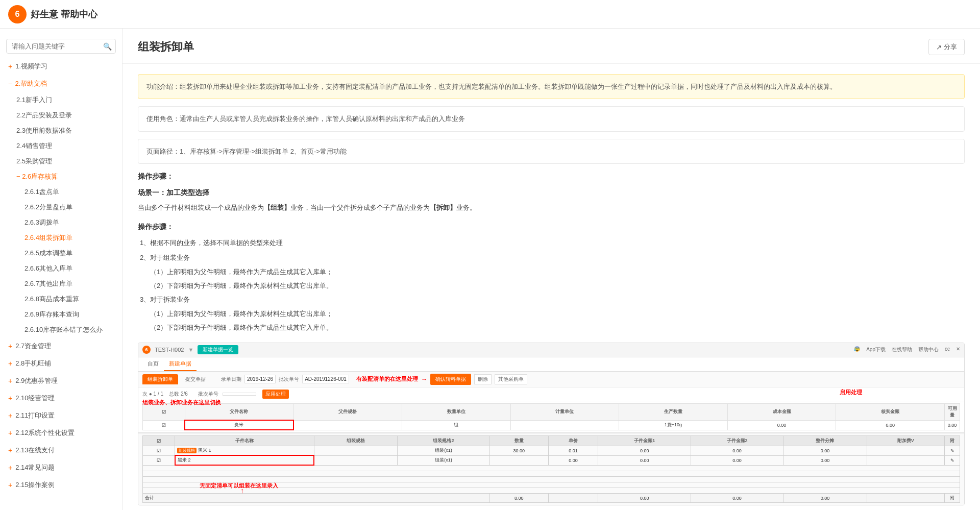 Image resolution: width=980 pixels, height=510 pixels. Describe the element at coordinates (208, 394) in the screenshot. I see `sub-label2: 批次单号` at that location.